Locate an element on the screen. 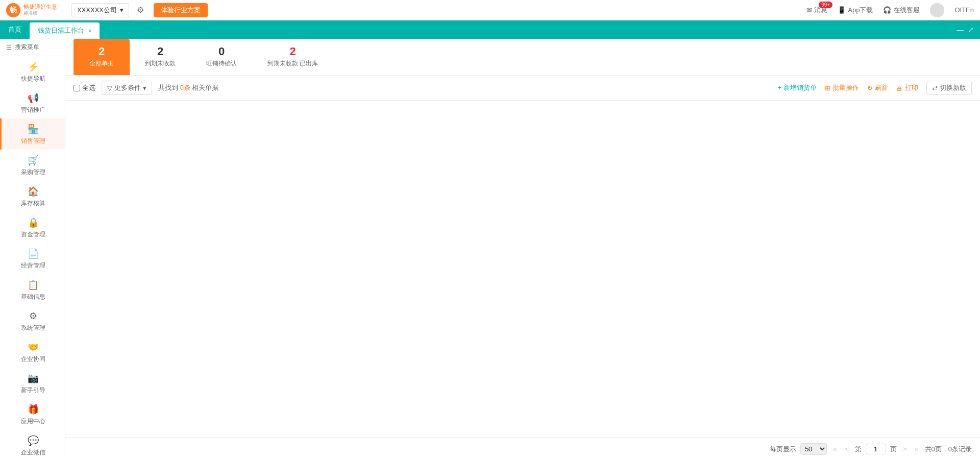 The height and width of the screenshot is (460, 980). batch-icon: ⊞ is located at coordinates (828, 88).